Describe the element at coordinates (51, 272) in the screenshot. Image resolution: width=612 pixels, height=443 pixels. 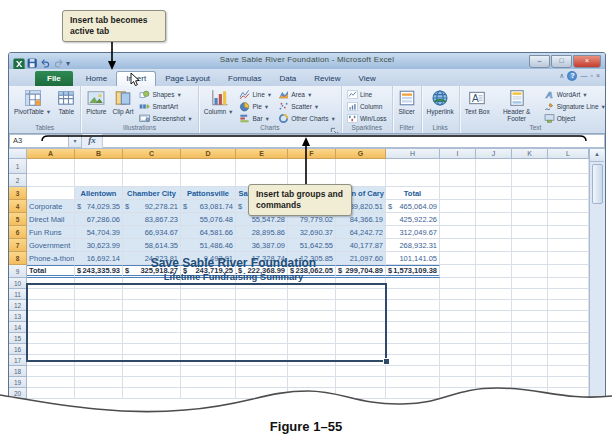
I see `cell-A9: Total` at that location.